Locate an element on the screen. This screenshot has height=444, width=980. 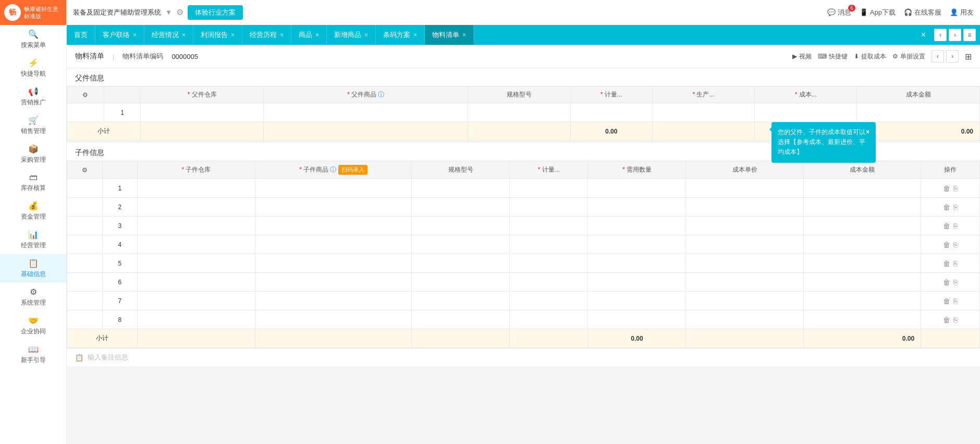
sidebar-item-guide: 📖 新手引导 is located at coordinates (33, 355).